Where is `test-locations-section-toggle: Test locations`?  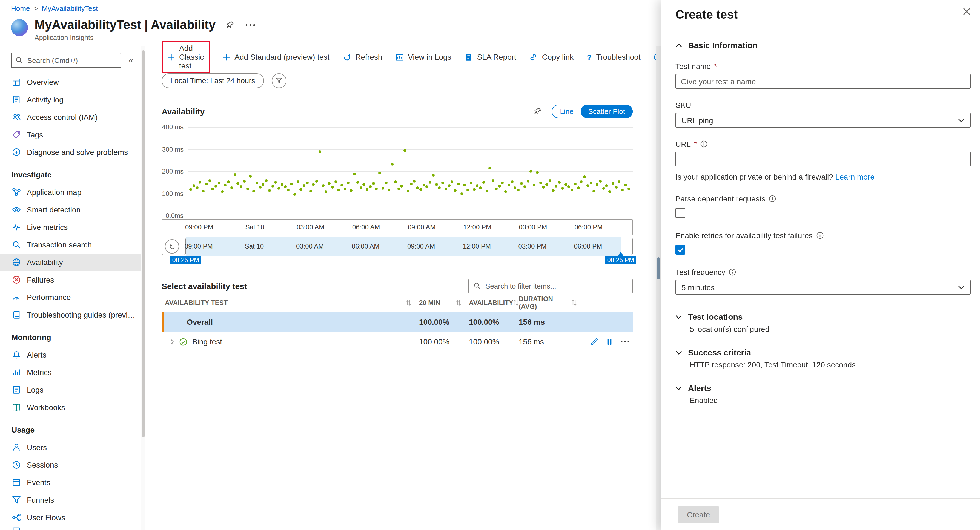
test-locations-section-toggle: Test locations is located at coordinates (823, 317).